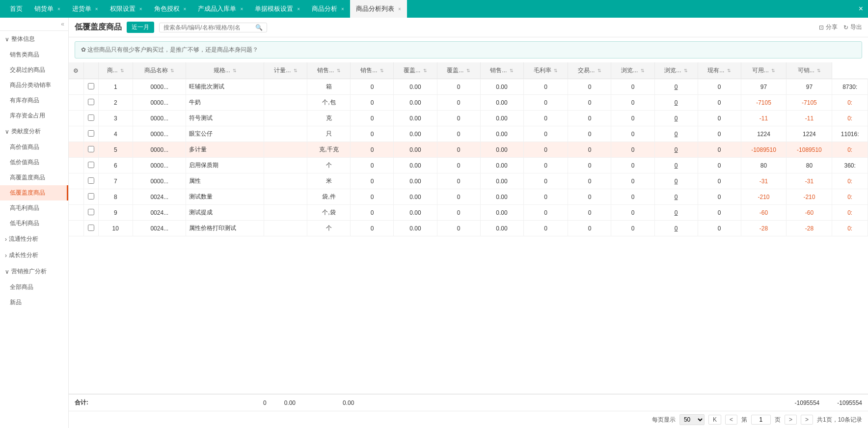  I want to click on nav-tab-home: 首页, so click(16, 9).